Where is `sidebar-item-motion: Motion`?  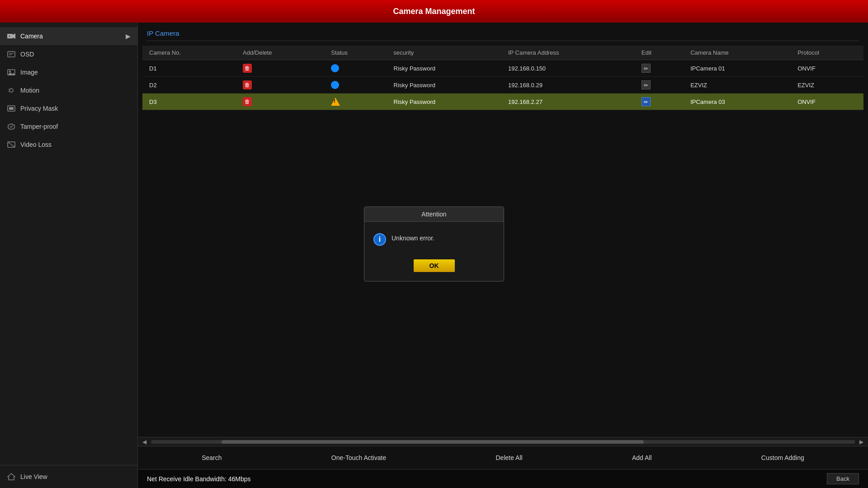
sidebar-item-motion: Motion is located at coordinates (69, 90).